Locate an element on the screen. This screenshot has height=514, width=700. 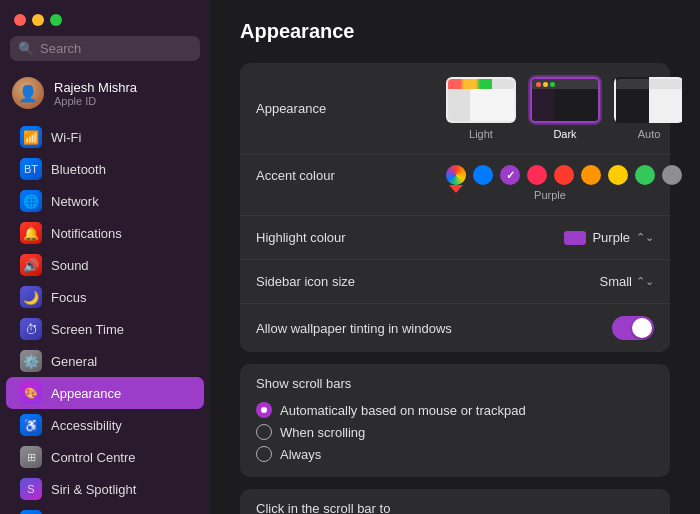
accent-multicolor-wrapper is located at coordinates (456, 175).